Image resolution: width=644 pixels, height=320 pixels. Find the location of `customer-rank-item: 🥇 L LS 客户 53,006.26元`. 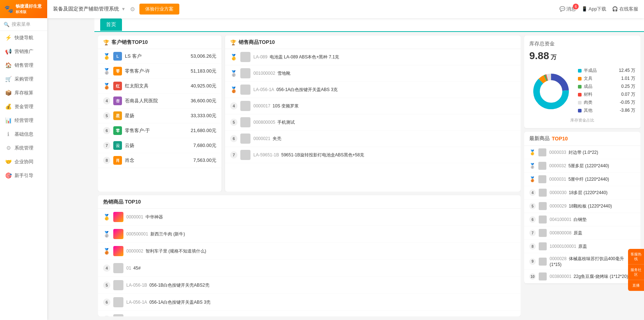

customer-rank-item: 🥇 L LS 客户 53,006.26元 is located at coordinates (160, 57).